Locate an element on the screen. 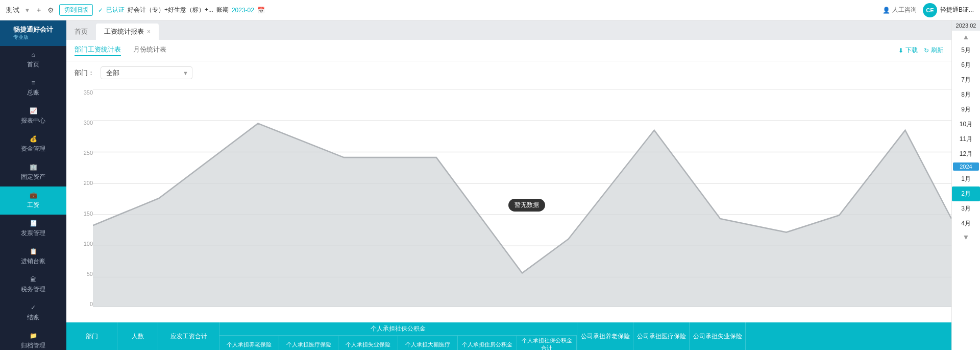 The image size is (980, 350). y-label-250: 250 is located at coordinates (88, 153).